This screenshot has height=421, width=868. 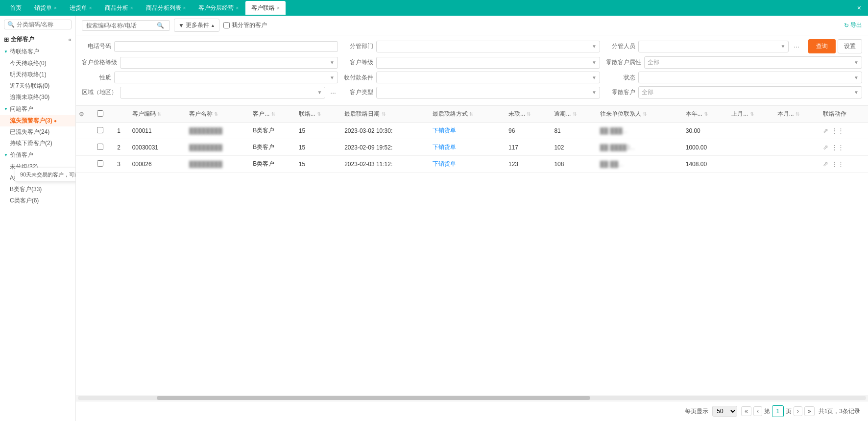 What do you see at coordinates (38, 25) in the screenshot?
I see `sidebar-search-box: 🔍` at bounding box center [38, 25].